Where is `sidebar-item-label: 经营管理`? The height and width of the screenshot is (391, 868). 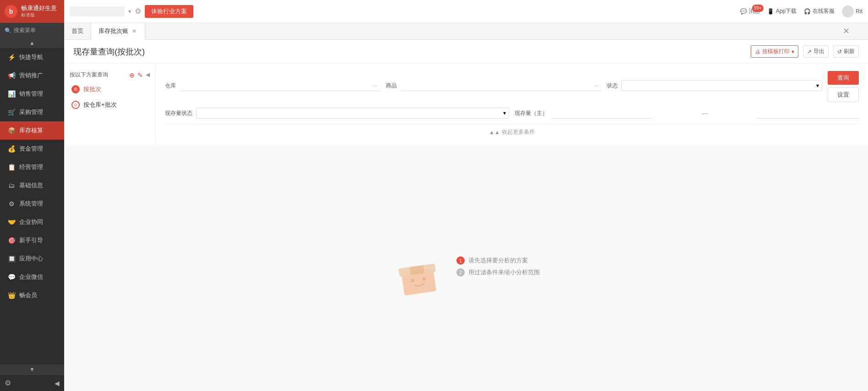 sidebar-item-label: 经营管理 is located at coordinates (31, 167).